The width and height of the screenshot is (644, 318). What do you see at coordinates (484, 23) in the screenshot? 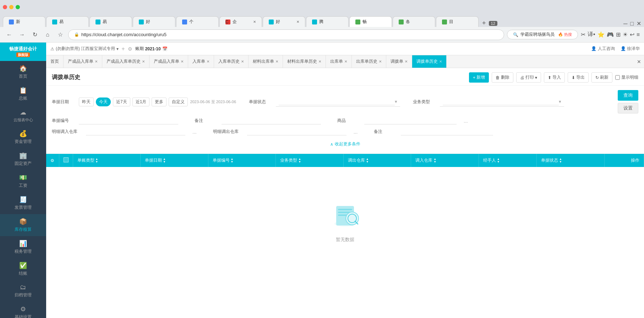
I see `new-tab-btn: +` at bounding box center [484, 23].